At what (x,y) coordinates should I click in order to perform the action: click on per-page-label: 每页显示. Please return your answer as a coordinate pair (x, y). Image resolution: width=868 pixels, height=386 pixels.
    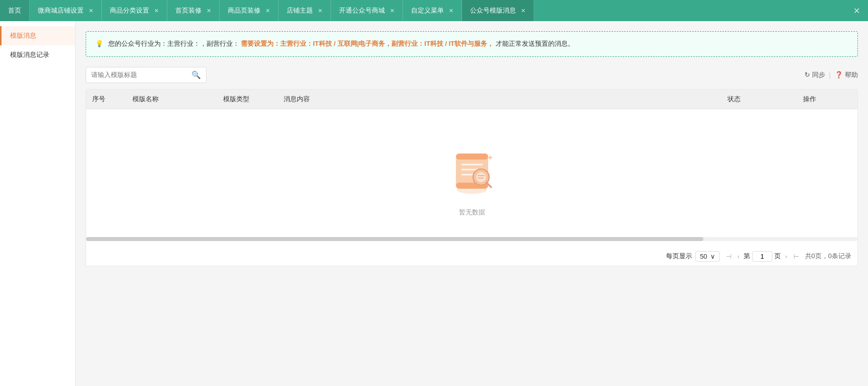
    Looking at the image, I should click on (679, 256).